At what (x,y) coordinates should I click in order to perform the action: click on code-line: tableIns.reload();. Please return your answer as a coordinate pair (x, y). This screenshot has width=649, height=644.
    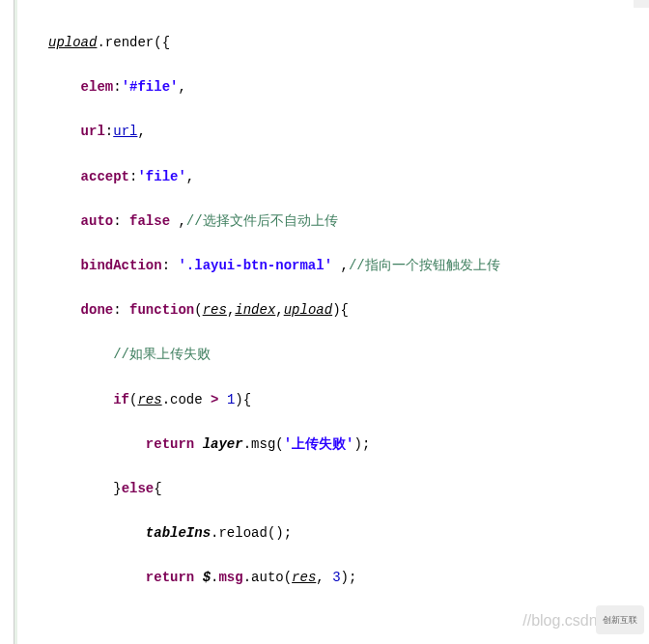
    Looking at the image, I should click on (349, 533).